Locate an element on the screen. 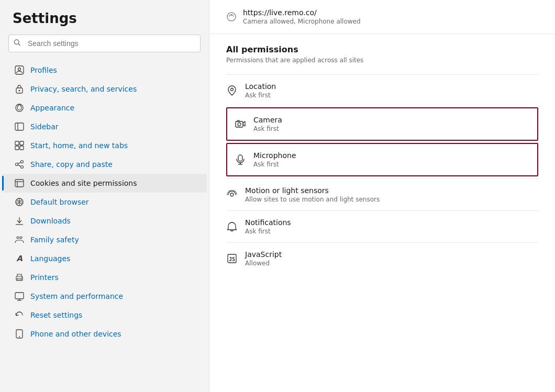 The height and width of the screenshot is (392, 555). permission-motion-sensors: Motion or light sensors Allow sites to u… is located at coordinates (382, 195).